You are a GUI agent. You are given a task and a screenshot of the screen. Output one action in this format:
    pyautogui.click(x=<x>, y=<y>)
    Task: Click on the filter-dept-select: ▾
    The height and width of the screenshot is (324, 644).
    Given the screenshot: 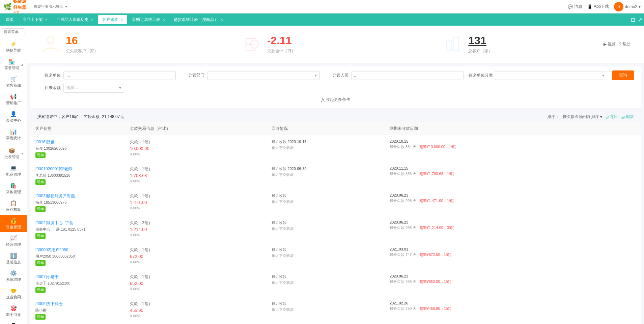 What is the action you would take?
    pyautogui.click(x=263, y=76)
    